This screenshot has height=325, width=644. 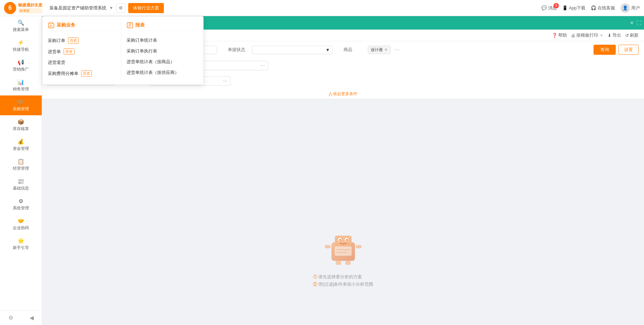 What do you see at coordinates (21, 318) in the screenshot?
I see `sidebar-bottom: ⚙ ◀` at bounding box center [21, 318].